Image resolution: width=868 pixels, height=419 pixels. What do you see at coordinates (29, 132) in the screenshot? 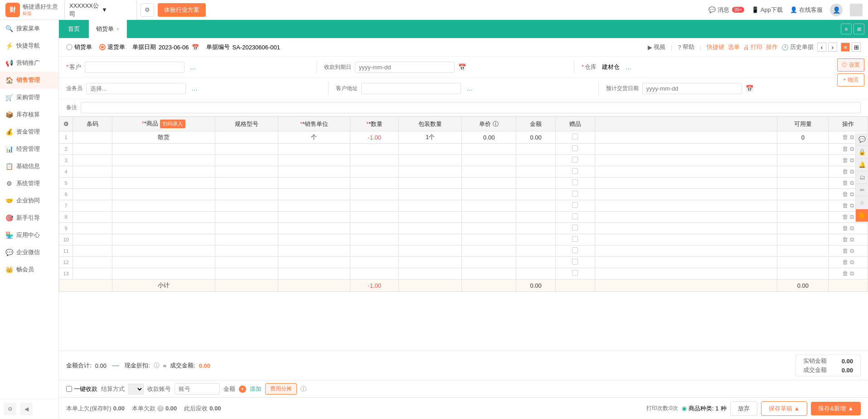
I see `sidebar-item-finance: 💰 资金管理` at bounding box center [29, 132].